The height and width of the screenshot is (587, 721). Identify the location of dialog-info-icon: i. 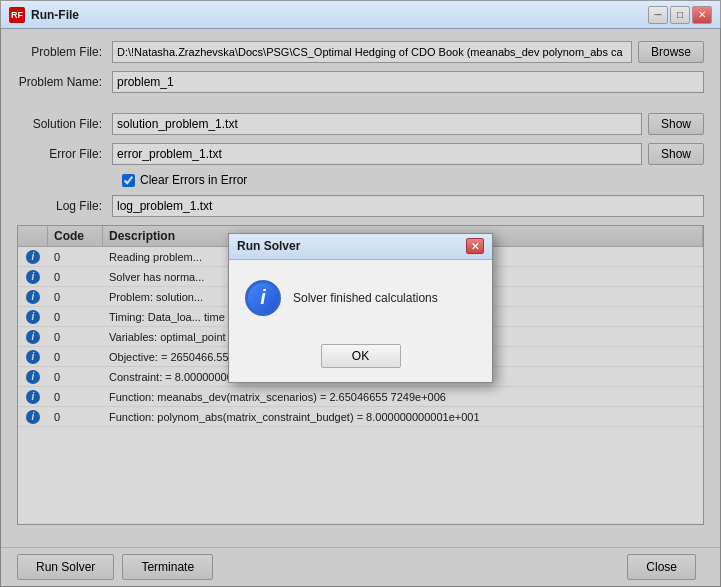
(263, 298).